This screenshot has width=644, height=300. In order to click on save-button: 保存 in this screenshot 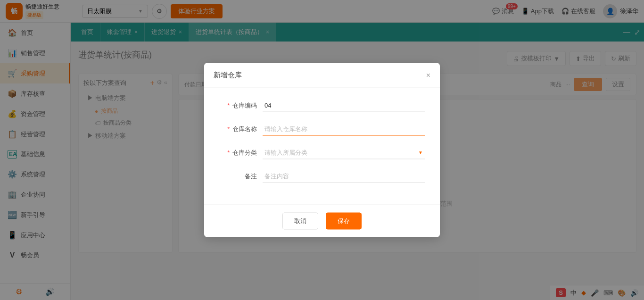, I will do `click(344, 221)`.